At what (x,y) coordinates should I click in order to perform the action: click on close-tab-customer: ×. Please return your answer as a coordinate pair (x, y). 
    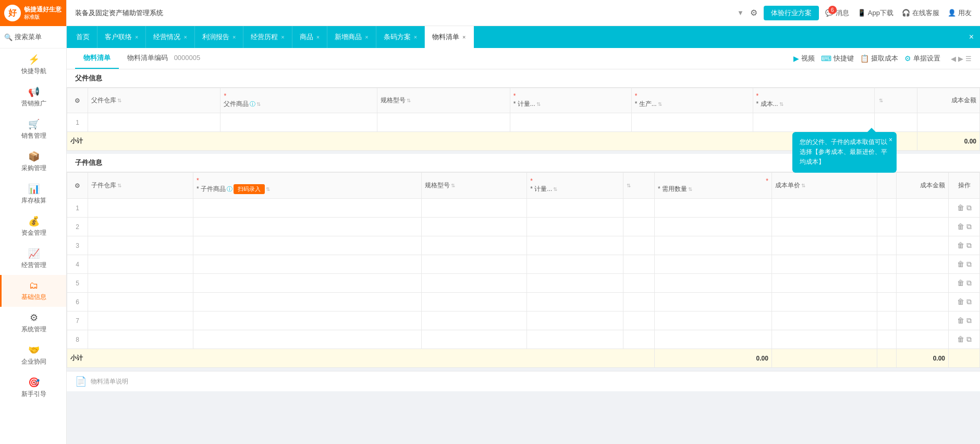
    Looking at the image, I should click on (137, 37).